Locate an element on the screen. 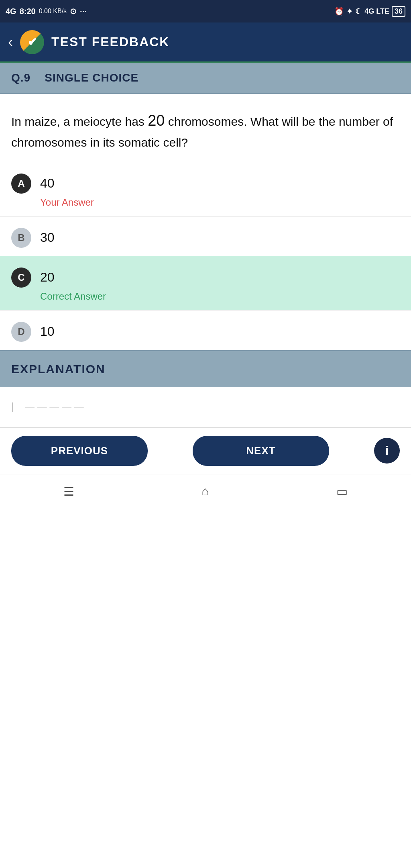 The width and height of the screenshot is (411, 868). explanation-body: — — — — — is located at coordinates (51, 406).